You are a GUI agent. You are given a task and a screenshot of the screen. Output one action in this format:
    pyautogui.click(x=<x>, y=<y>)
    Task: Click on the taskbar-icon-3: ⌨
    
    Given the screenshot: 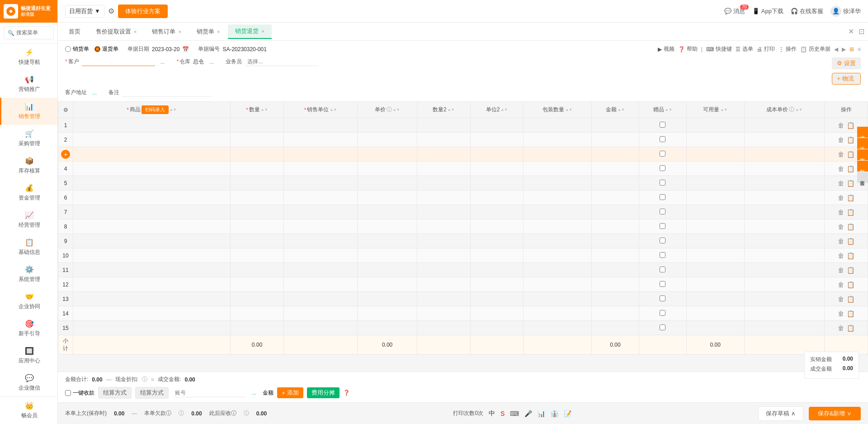 What is the action you would take?
    pyautogui.click(x=514, y=414)
    